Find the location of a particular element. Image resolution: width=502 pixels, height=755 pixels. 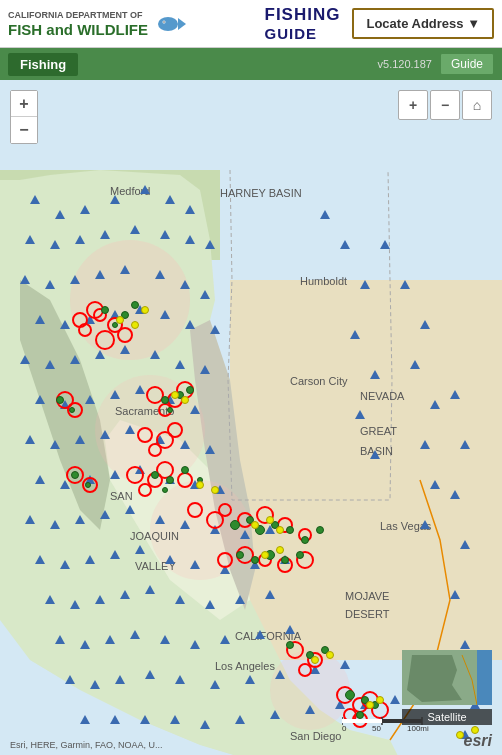

zoom-in-map-button: + is located at coordinates (413, 105).